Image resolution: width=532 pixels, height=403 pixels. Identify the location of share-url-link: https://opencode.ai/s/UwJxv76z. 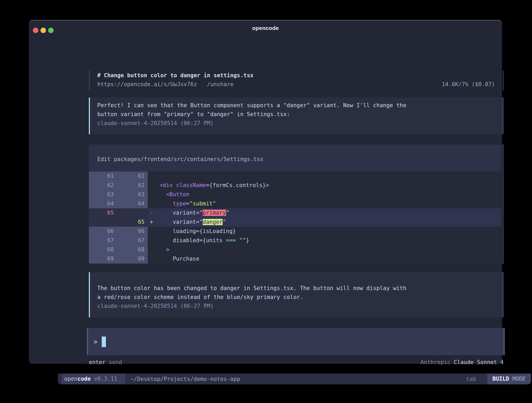
(147, 84).